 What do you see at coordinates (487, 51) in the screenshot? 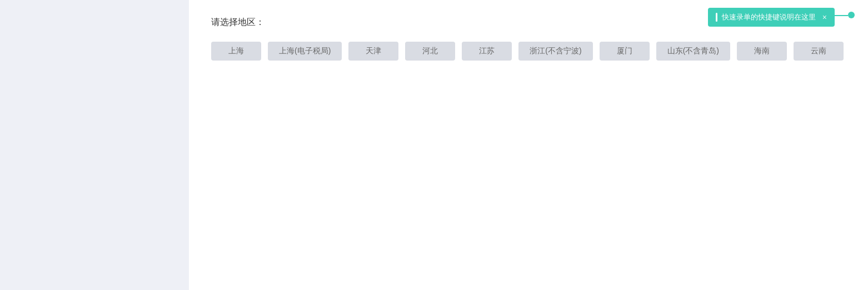
I see `region-button-jiangsu: 江苏` at bounding box center [487, 51].